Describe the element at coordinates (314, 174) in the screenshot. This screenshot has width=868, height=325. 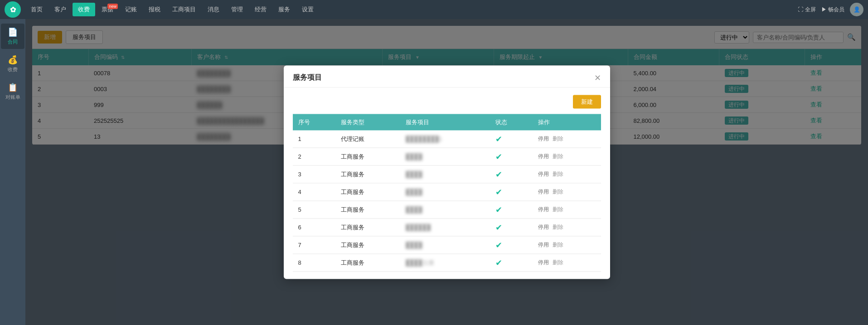
I see `dialog-cell-seq: 3` at that location.